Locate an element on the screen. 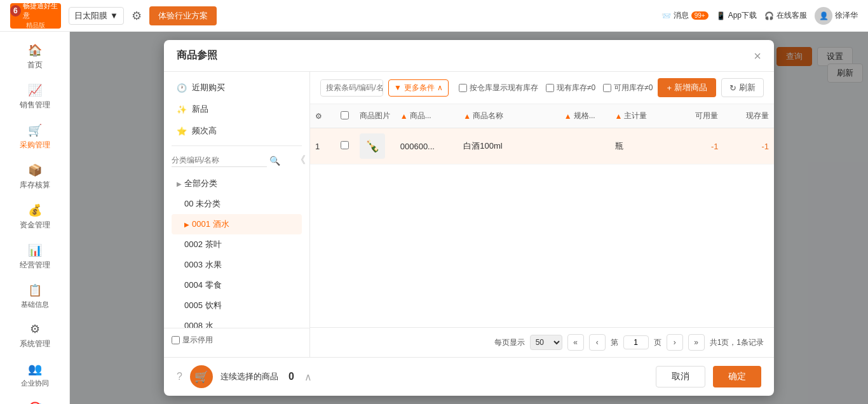 This screenshot has height=404, width=868. mobile-icon: 📱 is located at coordinates (721, 16).